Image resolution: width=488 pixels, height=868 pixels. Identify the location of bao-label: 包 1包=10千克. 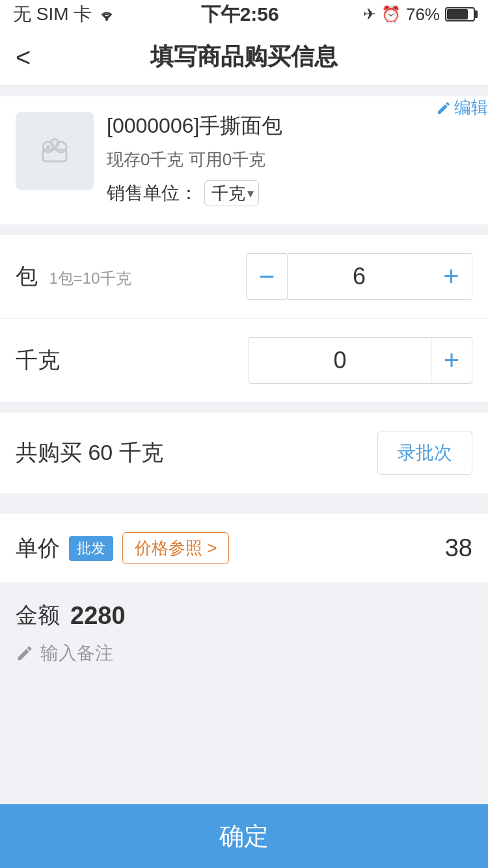
(131, 277).